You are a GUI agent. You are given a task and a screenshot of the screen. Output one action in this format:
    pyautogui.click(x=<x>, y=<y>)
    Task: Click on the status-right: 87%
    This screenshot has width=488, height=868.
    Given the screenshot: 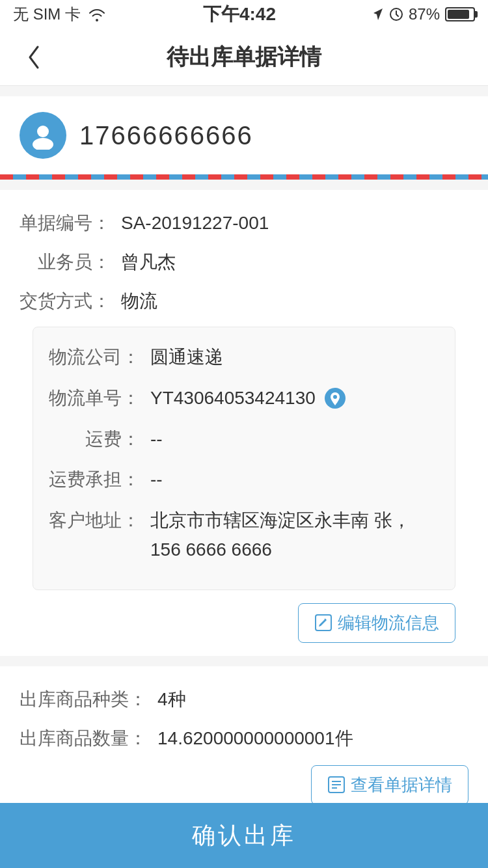 What is the action you would take?
    pyautogui.click(x=424, y=14)
    